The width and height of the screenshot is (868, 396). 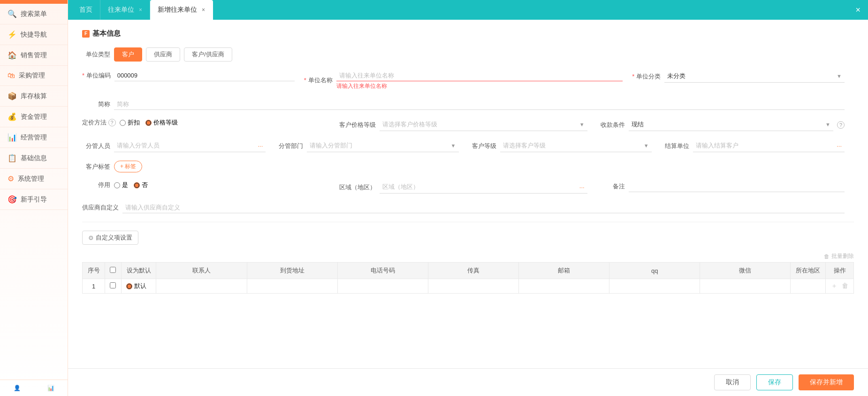 I want to click on cell-fax, so click(x=473, y=287).